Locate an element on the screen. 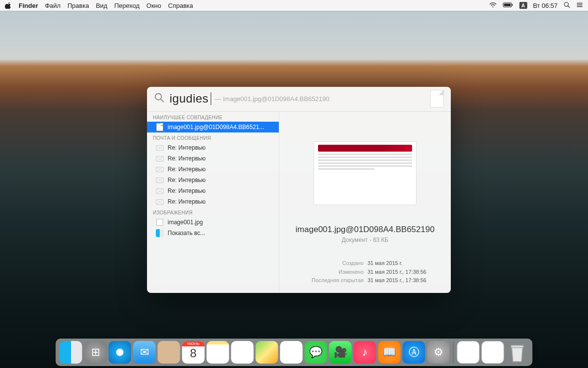  meta-opened-label: Последняя открытая is located at coordinates (338, 281).